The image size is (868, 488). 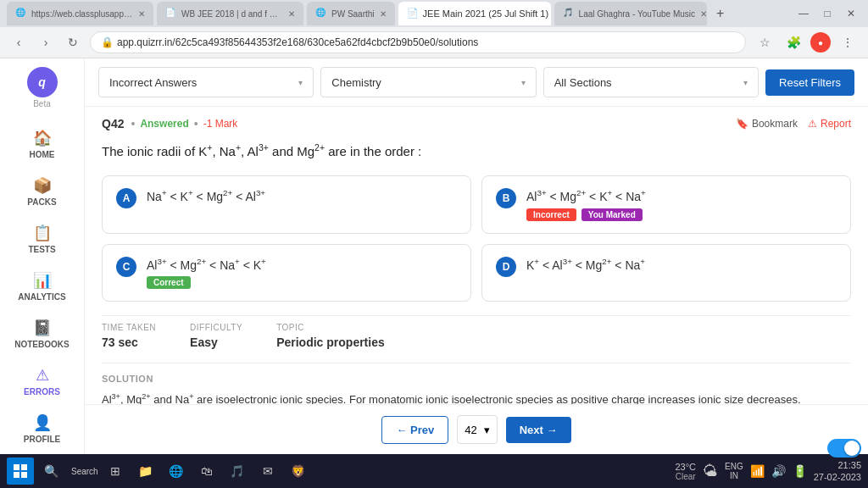 I want to click on difficulty-value: Easy, so click(x=216, y=342).